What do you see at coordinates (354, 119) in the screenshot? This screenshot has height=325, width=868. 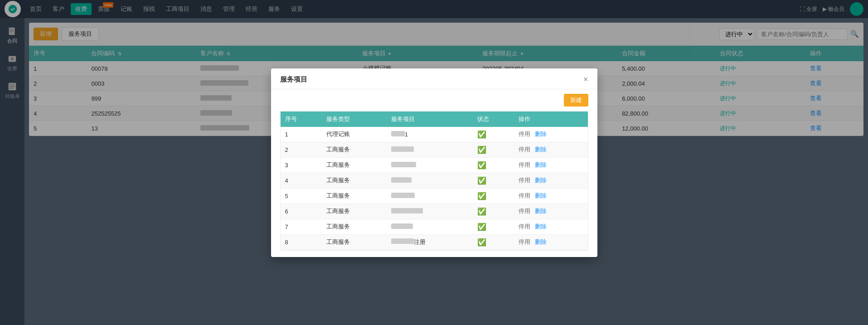 I see `modal-col-type: 服务类型` at bounding box center [354, 119].